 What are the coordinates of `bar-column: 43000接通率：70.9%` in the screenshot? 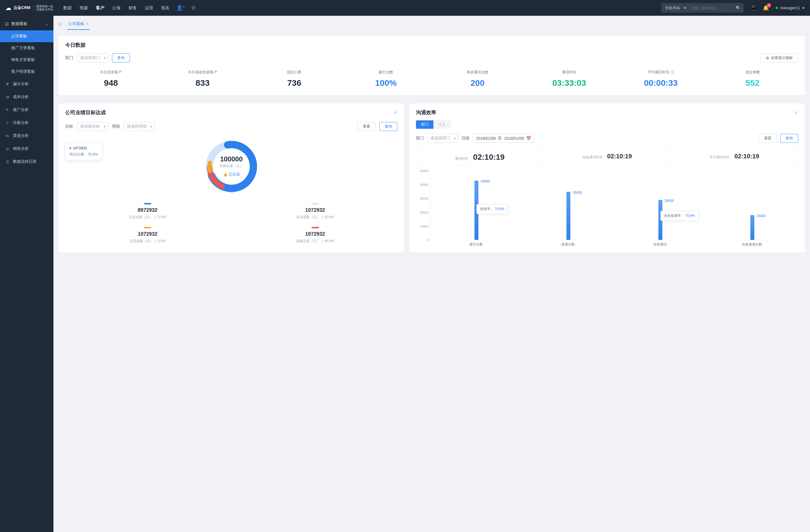 It's located at (476, 205).